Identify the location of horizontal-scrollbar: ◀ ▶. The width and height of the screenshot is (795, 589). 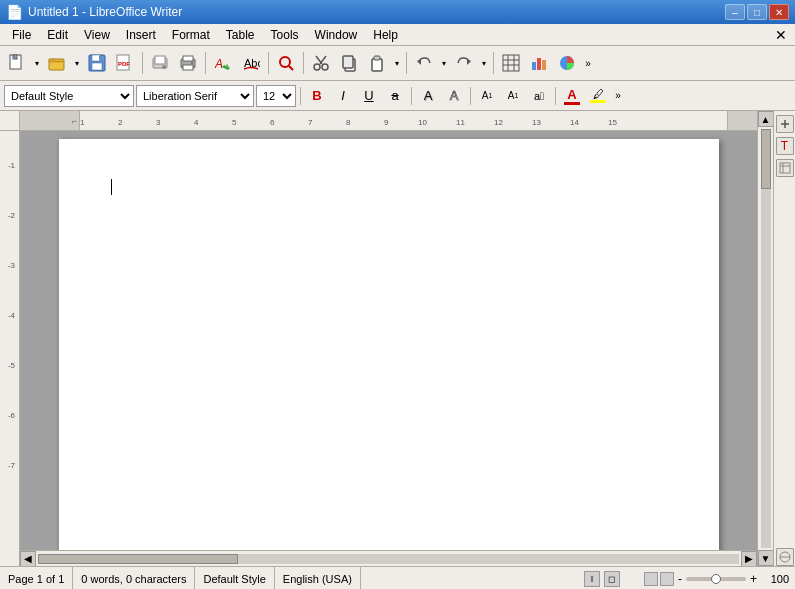
(388, 558).